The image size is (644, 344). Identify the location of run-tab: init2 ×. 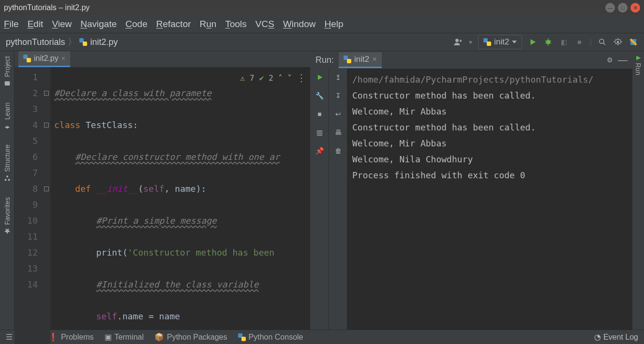
(360, 60).